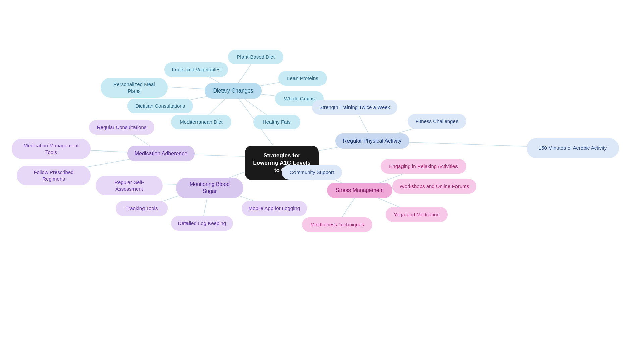 This screenshot has height=363, width=644. Describe the element at coordinates (256, 57) in the screenshot. I see `node-plant-based-diet: Plant-Based Diet` at that location.